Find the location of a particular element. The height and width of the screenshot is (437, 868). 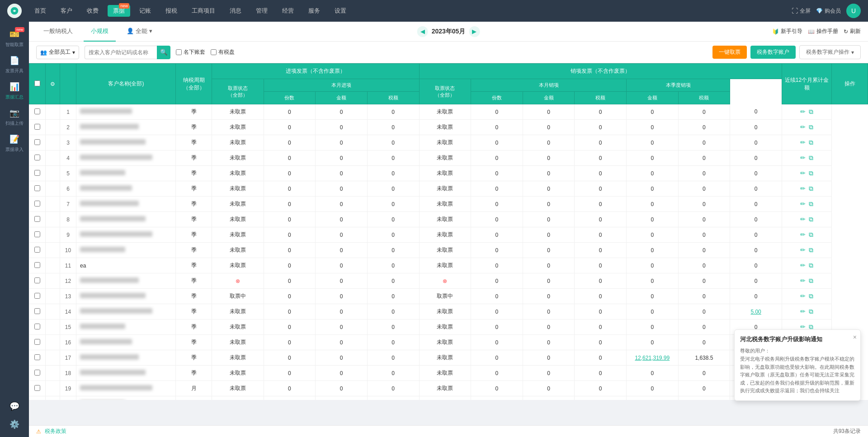

nav-invoice: 票据 new is located at coordinates (119, 11).